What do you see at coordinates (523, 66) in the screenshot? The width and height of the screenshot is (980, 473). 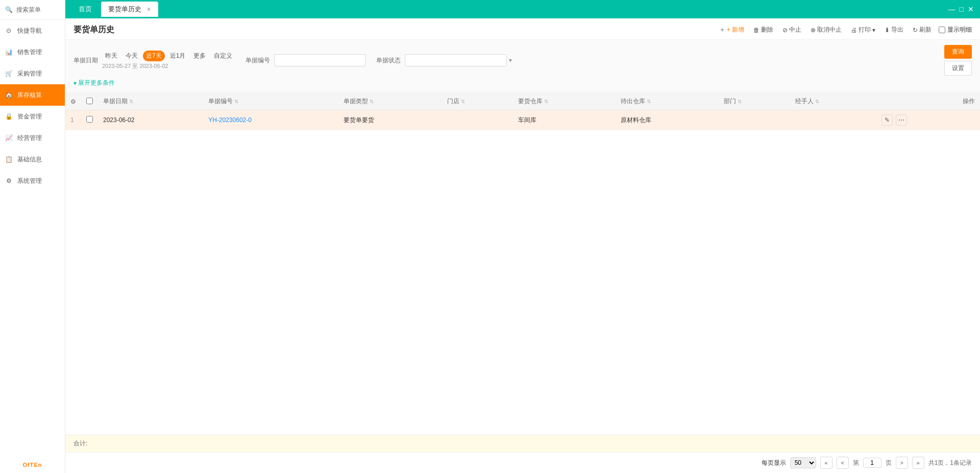 I see `filter-area: 单据日期 昨天 今天 近7天 近1月 更多 自定义 2023-05-27 至 2…` at bounding box center [523, 66].